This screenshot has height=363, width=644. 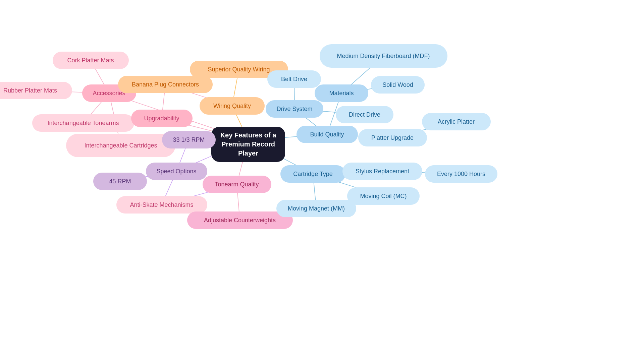 What do you see at coordinates (383, 196) in the screenshot?
I see `node-moving_coil: Moving Coil (MC)` at bounding box center [383, 196].